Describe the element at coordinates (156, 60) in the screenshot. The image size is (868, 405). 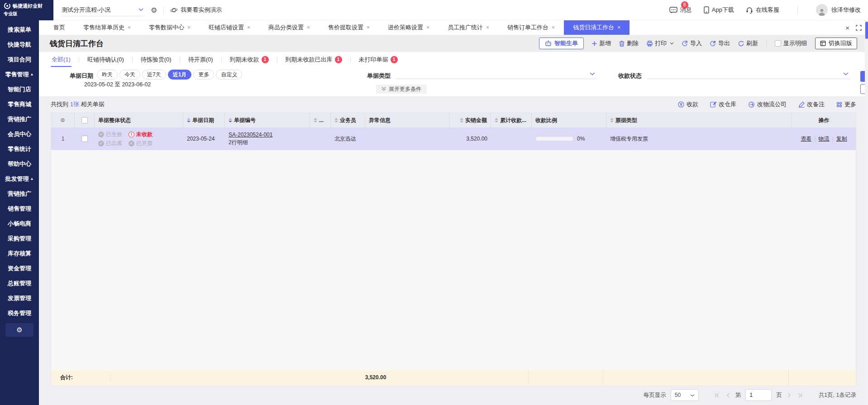
I see `filter-tab-pending-pick: 待拣验货(0)` at that location.